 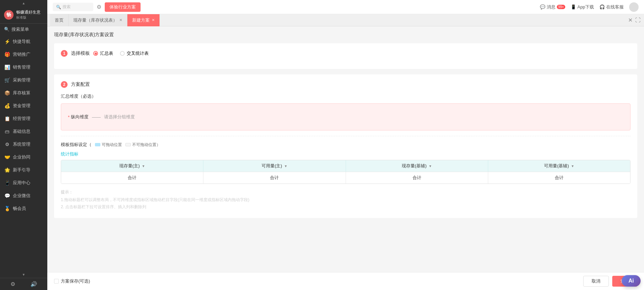 What do you see at coordinates (638, 20) in the screenshot?
I see `tab-expand-icon: ⛶` at bounding box center [638, 20].